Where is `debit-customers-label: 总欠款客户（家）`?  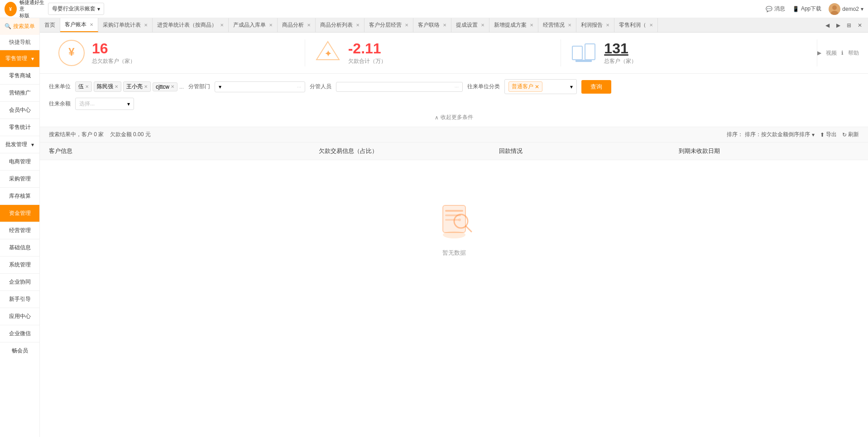 debit-customers-label: 总欠款客户（家） is located at coordinates (114, 62).